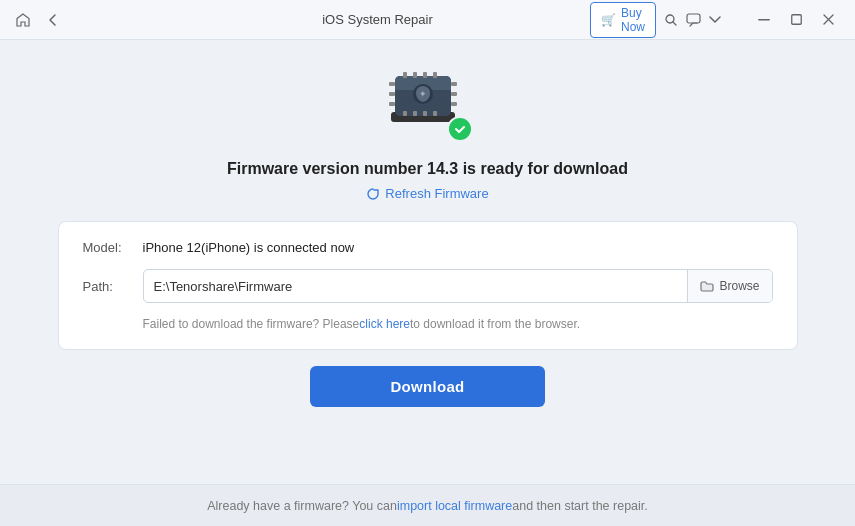 The width and height of the screenshot is (855, 526). What do you see at coordinates (707, 286) in the screenshot?
I see `folder-icon` at bounding box center [707, 286].